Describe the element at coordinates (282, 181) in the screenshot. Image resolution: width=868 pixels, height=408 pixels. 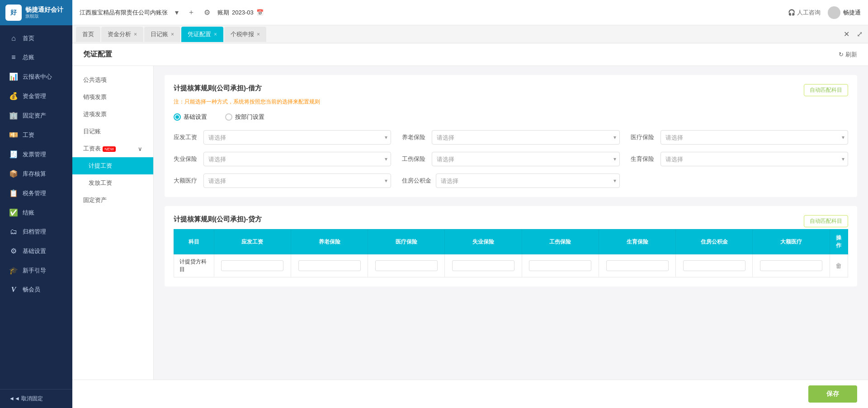
I see `form-item-dae: 大额医疗 请选择 ▾` at that location.